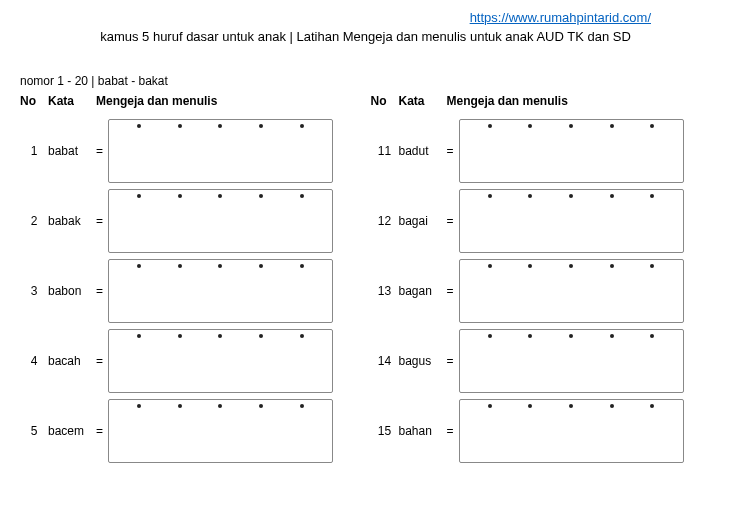 Image resolution: width=731 pixels, height=522 pixels. Describe the element at coordinates (572, 431) in the screenshot. I see `trace-box: b a h a n` at that location.